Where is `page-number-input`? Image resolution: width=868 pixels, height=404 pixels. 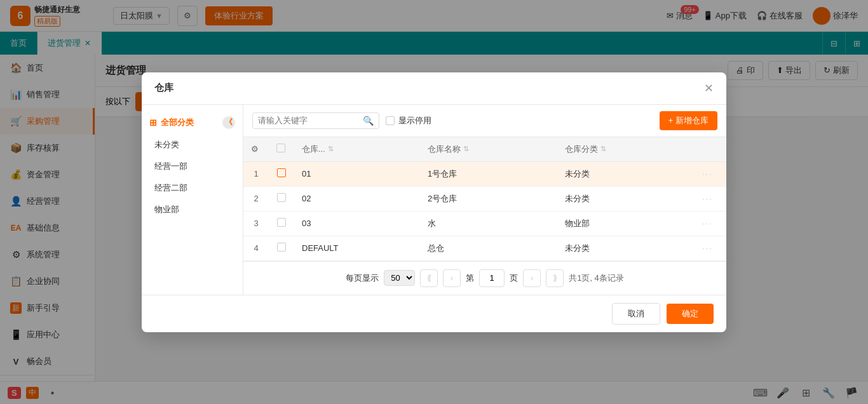
page-number-input is located at coordinates (492, 278).